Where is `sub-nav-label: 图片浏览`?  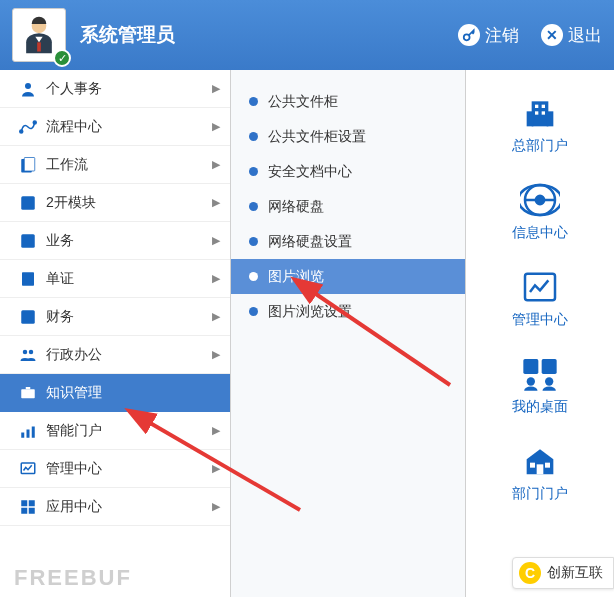 sub-nav-label: 图片浏览 is located at coordinates (296, 277).